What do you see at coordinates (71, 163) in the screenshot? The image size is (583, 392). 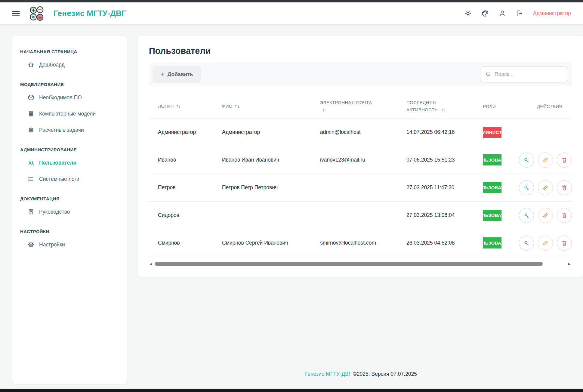 I see `sidebar-item-users: Пользователи` at bounding box center [71, 163].